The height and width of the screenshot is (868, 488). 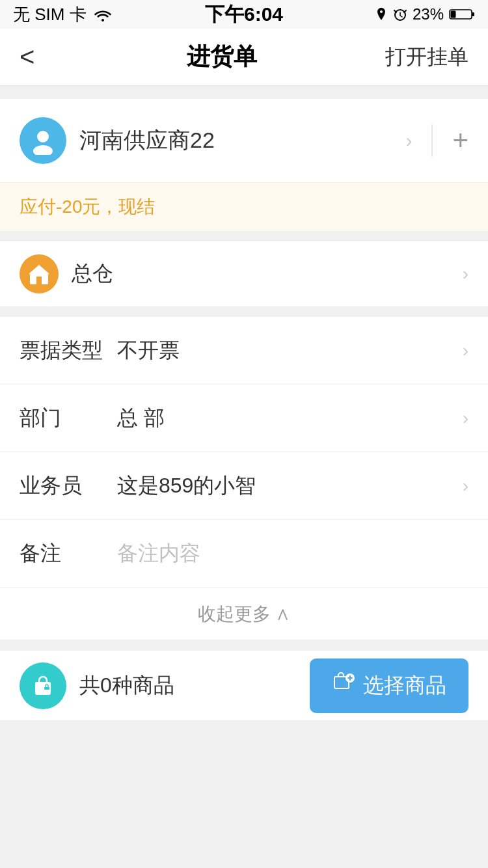 What do you see at coordinates (381, 14) in the screenshot?
I see `location-icon` at bounding box center [381, 14].